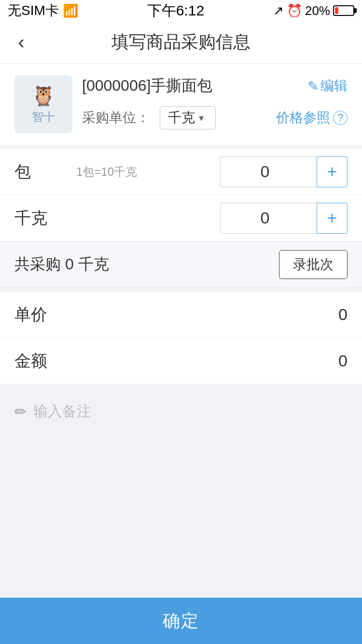 The height and width of the screenshot is (644, 362). What do you see at coordinates (215, 86) in the screenshot?
I see `product-name-row: [0000006]手撕面包 ✎ 编辑` at bounding box center [215, 86].